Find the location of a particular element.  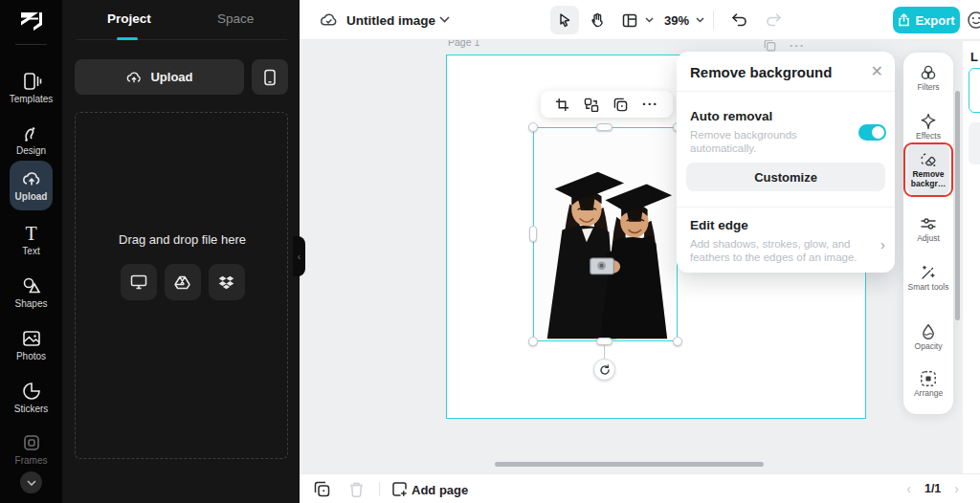

panel-collapse-handle: ‹ is located at coordinates (299, 256).